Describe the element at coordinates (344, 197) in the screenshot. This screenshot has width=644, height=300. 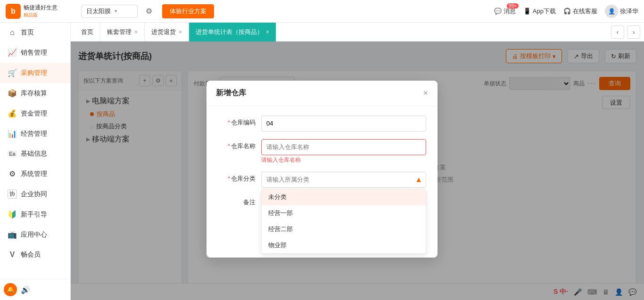
I see `dropdown-item-uncategorized: 未分类` at that location.